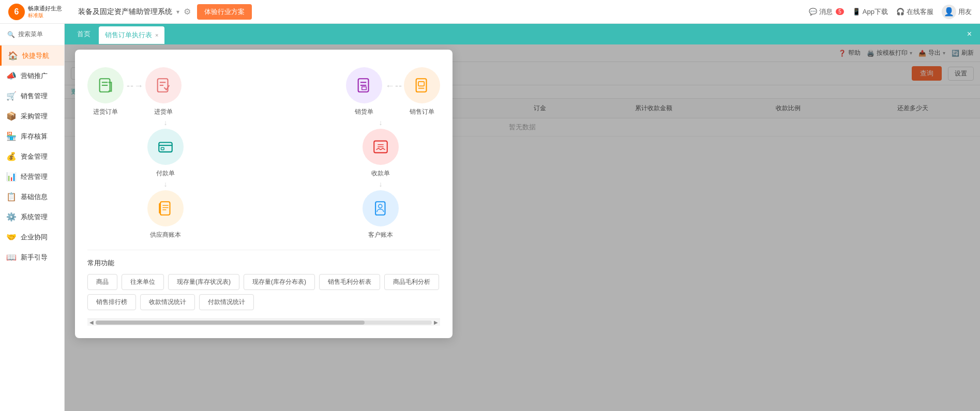  Describe the element at coordinates (32, 257) in the screenshot. I see `sidebar-item-guide: 📖 新手引导` at that location.